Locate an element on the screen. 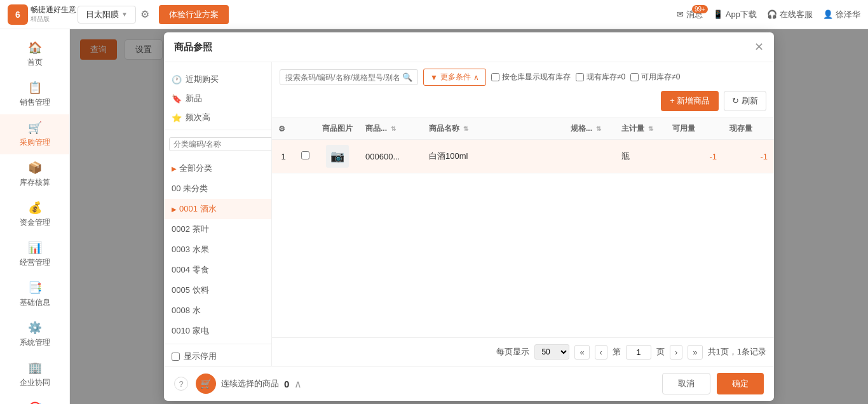  page-input is located at coordinates (639, 352).